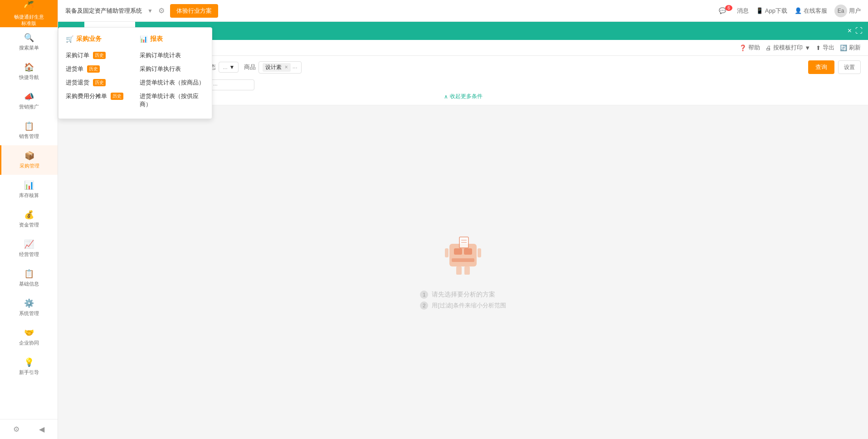  Describe the element at coordinates (788, 48) in the screenshot. I see `print-label: 按模板打印` at that location.